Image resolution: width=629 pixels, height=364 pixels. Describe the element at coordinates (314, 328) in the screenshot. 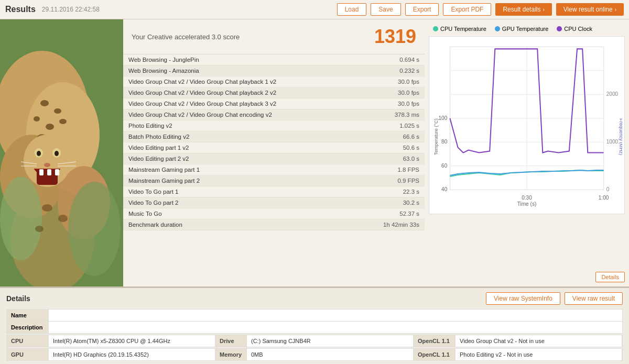

I see `description-row: Description` at that location.